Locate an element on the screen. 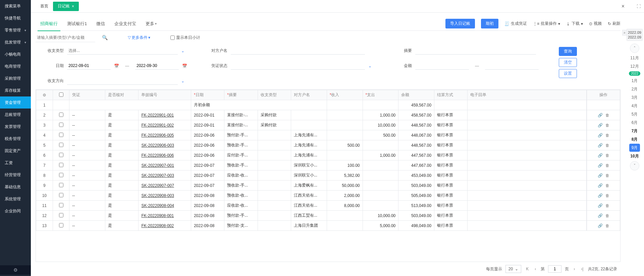  sidebar-item: 库存核算 is located at coordinates (15, 90).